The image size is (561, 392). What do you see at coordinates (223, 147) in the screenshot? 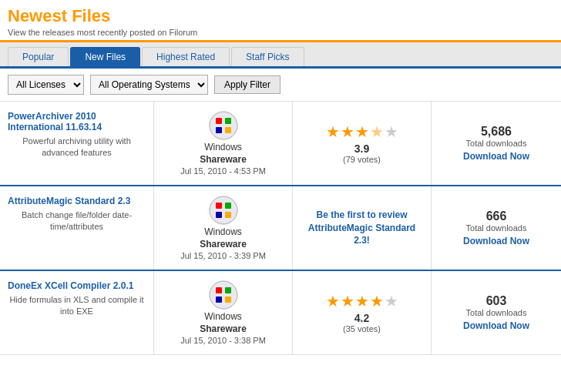
I see `os-name-1: Windows` at bounding box center [223, 147].